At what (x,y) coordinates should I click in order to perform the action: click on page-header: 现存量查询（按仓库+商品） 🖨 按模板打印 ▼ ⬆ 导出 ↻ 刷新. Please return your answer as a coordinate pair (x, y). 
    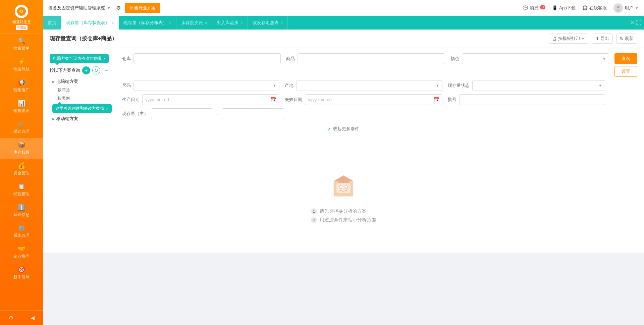
    Looking at the image, I should click on (343, 39).